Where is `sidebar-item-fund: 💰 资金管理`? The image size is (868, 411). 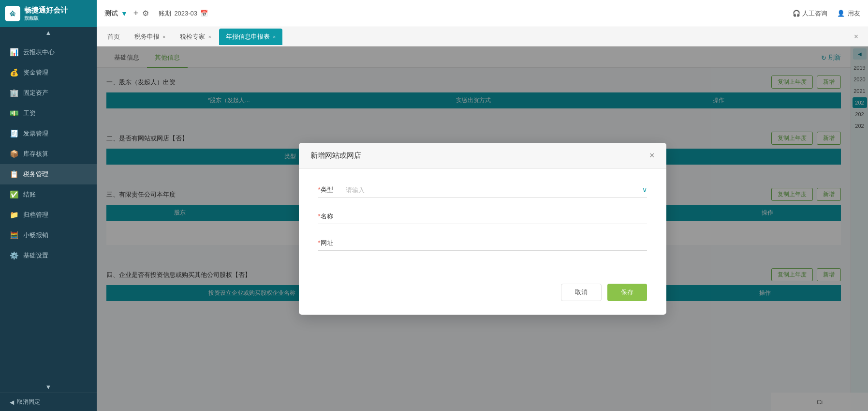 sidebar-item-fund: 💰 资金管理 is located at coordinates (48, 73).